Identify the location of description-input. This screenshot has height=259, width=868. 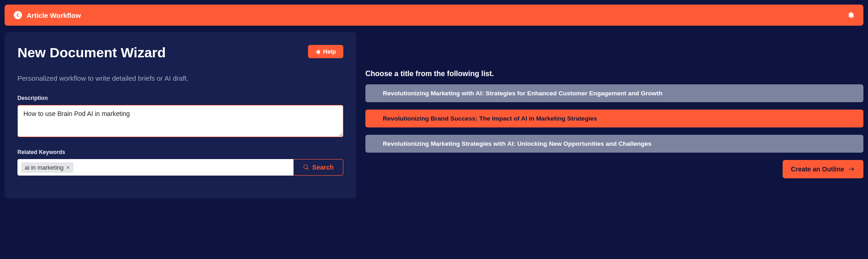
(180, 121).